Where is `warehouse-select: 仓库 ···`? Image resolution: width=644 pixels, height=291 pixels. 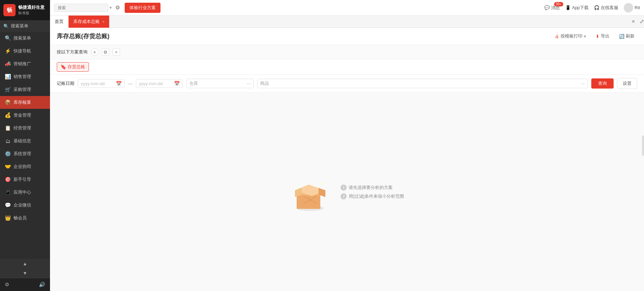
warehouse-select: 仓库 ··· is located at coordinates (220, 83).